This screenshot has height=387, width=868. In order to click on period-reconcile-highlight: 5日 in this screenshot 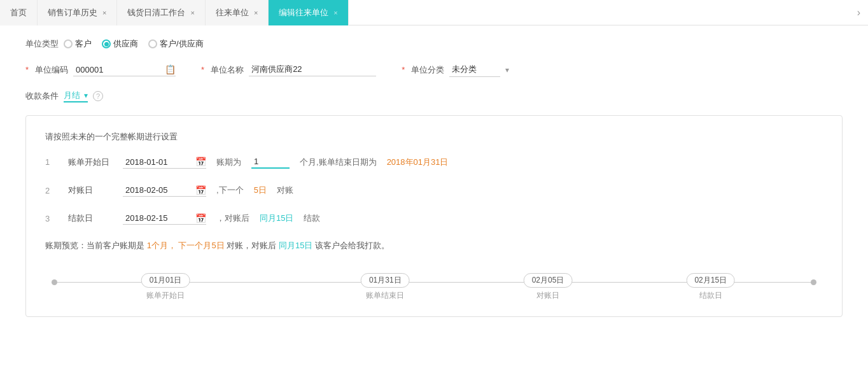, I will do `click(260, 190)`.